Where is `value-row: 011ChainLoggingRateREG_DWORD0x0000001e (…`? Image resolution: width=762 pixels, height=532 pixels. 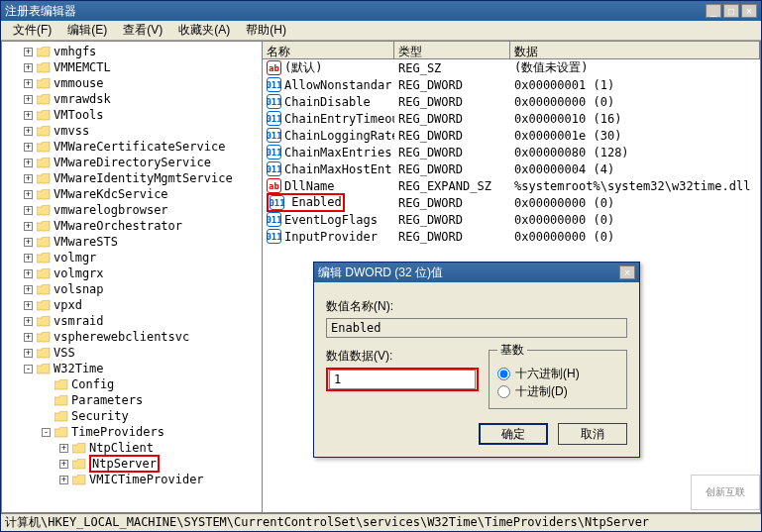 value-row: 011ChainLoggingRateREG_DWORD0x0000001e (… is located at coordinates (511, 135).